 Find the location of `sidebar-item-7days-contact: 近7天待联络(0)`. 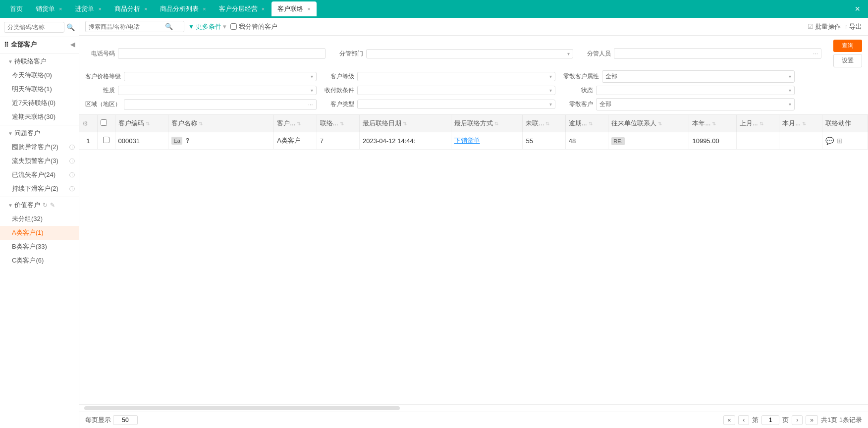

sidebar-item-7days-contact: 近7天待联络(0) is located at coordinates (40, 103).